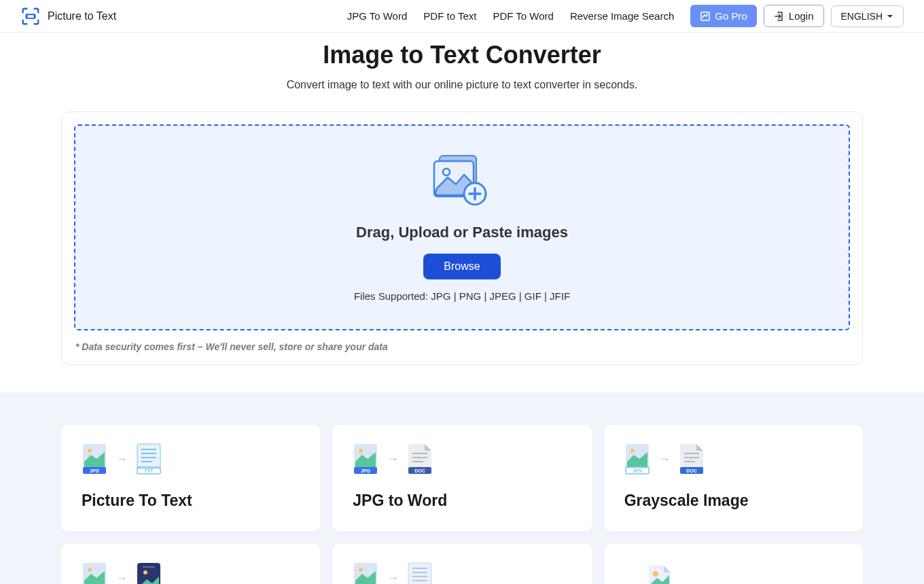 The width and height of the screenshot is (924, 584). What do you see at coordinates (462, 347) in the screenshot?
I see `security-note: * Data security comes first – We'll neve…` at bounding box center [462, 347].